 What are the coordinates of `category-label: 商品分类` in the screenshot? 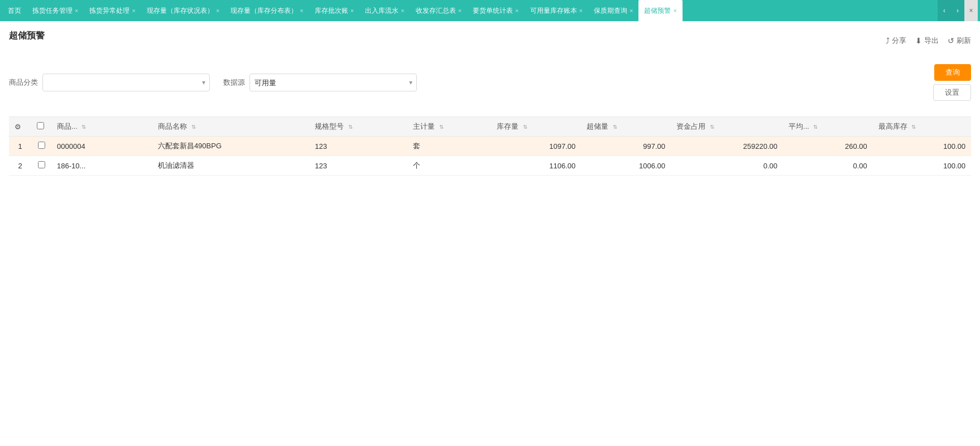 It's located at (23, 83).